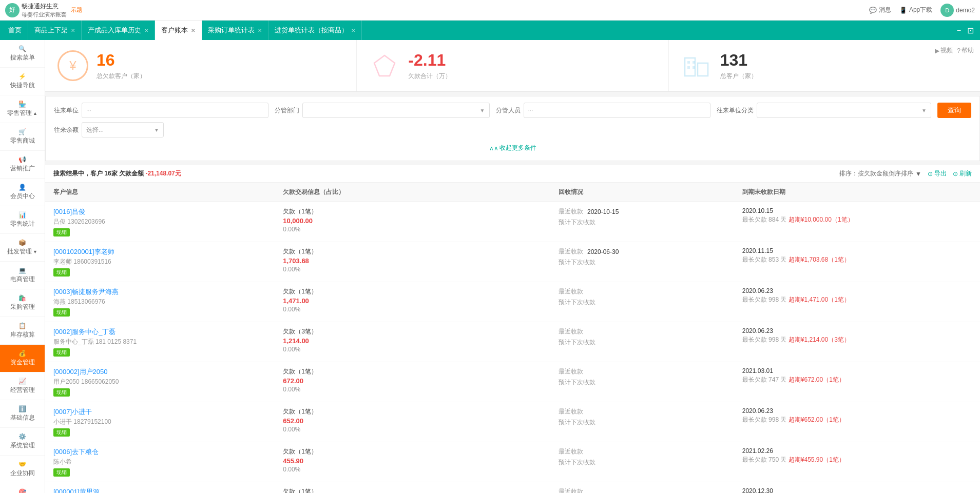 This screenshot has height=493, width=980. I want to click on sidebar-item-system: ⚙️ 系统管理, so click(23, 442).